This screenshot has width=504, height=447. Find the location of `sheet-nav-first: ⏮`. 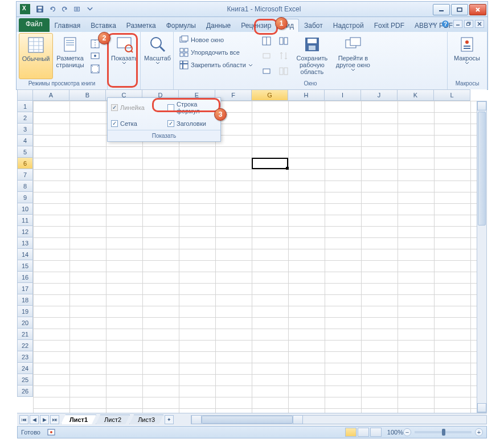

sheet-nav-first: ⏮ is located at coordinates (24, 420).